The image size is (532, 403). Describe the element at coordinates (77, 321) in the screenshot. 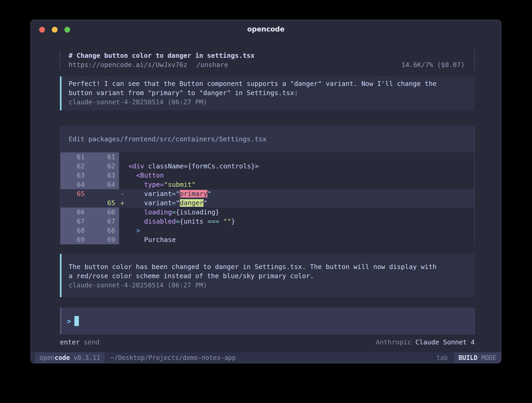

I see `text-cursor` at that location.